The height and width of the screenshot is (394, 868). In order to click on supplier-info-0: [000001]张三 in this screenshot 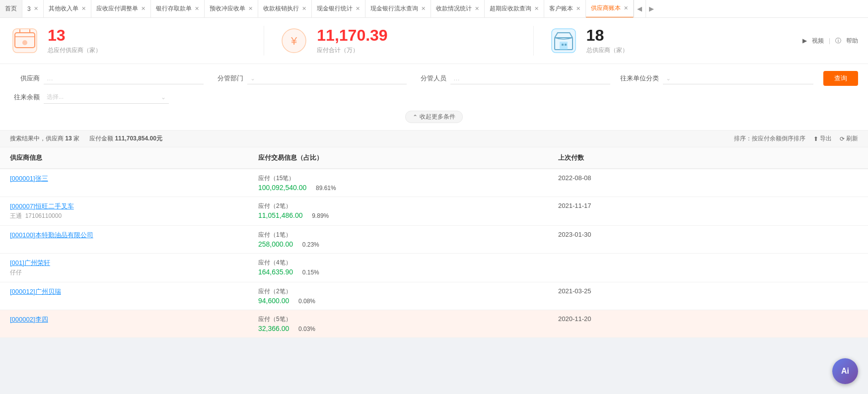, I will do `click(134, 179)`.